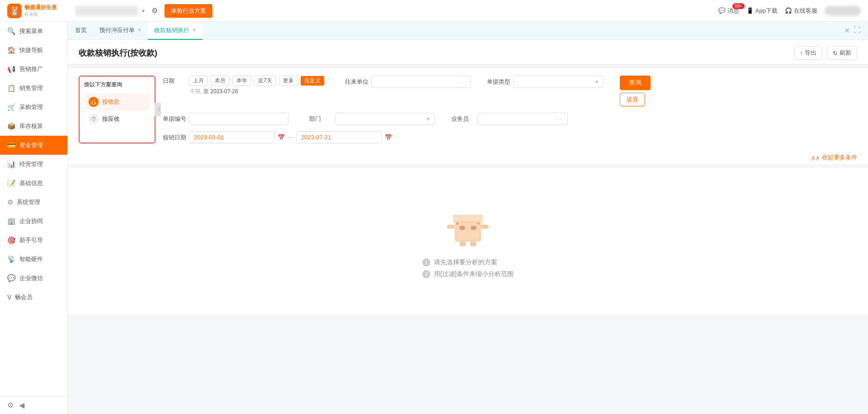  Describe the element at coordinates (312, 81) in the screenshot. I see `date-custom: 自定义` at that location.